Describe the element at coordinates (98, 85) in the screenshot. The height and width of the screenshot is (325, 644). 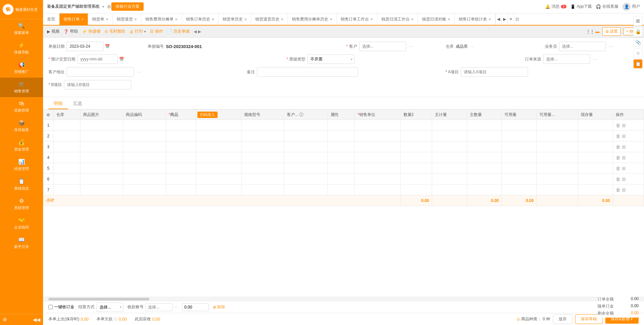
I see `b-project-input` at that location.